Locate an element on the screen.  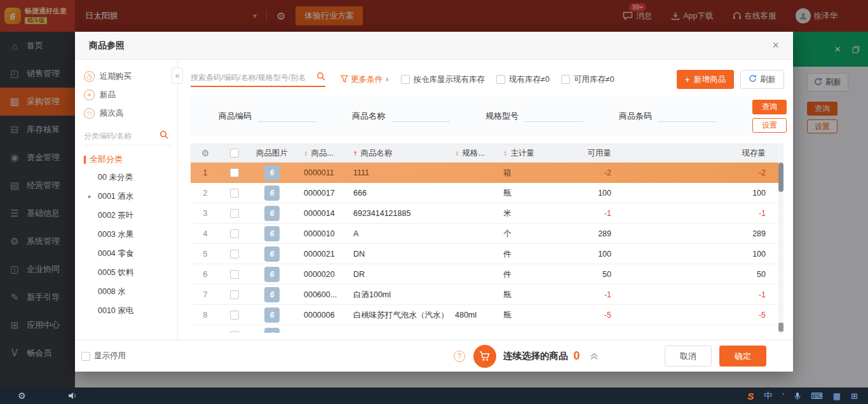
settings-button: 设置 is located at coordinates (770, 126).